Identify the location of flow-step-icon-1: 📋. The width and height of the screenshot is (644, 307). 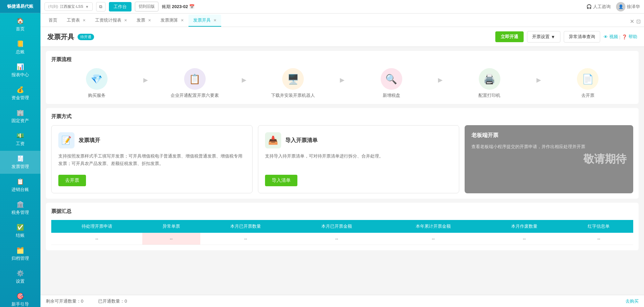
(195, 79).